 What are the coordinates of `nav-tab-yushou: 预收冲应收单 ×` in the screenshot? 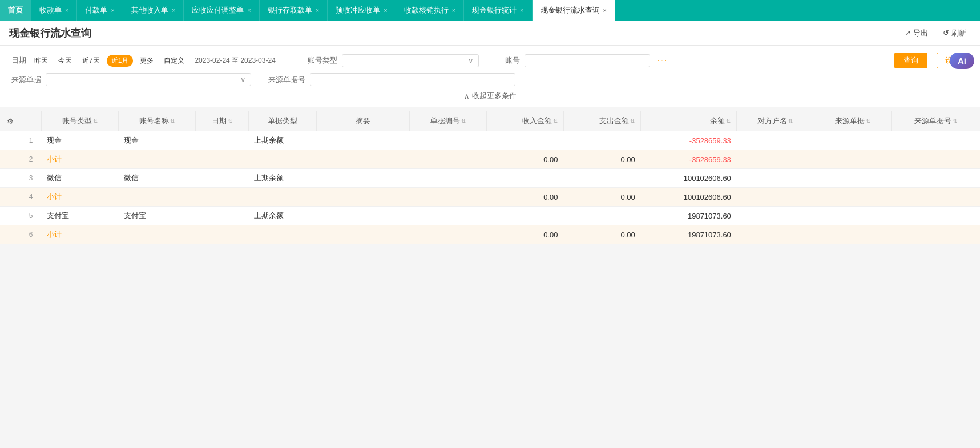 It's located at (362, 10).